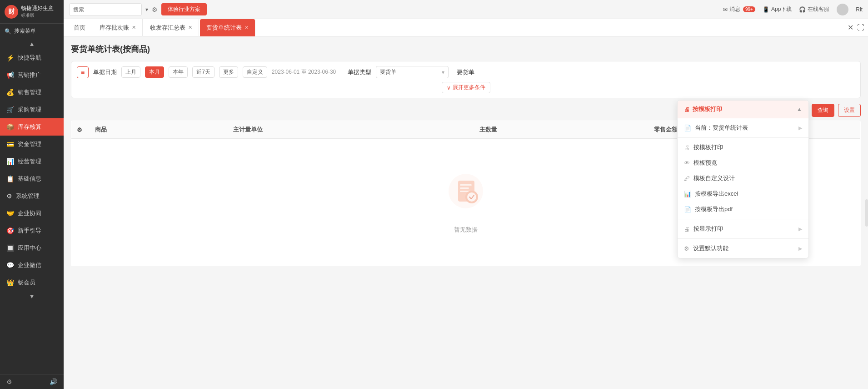 The height and width of the screenshot is (389, 868). What do you see at coordinates (131, 72) in the screenshot?
I see `date-last-month: 上月` at bounding box center [131, 72].